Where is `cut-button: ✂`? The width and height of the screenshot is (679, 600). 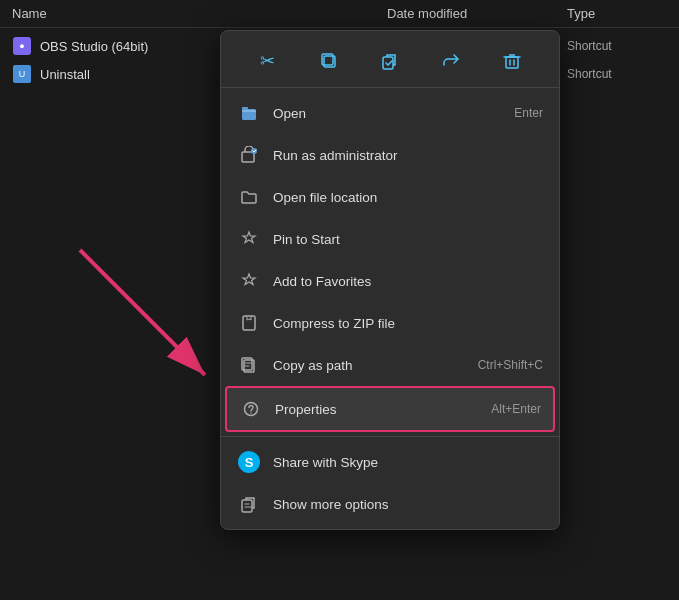 cut-button: ✂ is located at coordinates (268, 61).